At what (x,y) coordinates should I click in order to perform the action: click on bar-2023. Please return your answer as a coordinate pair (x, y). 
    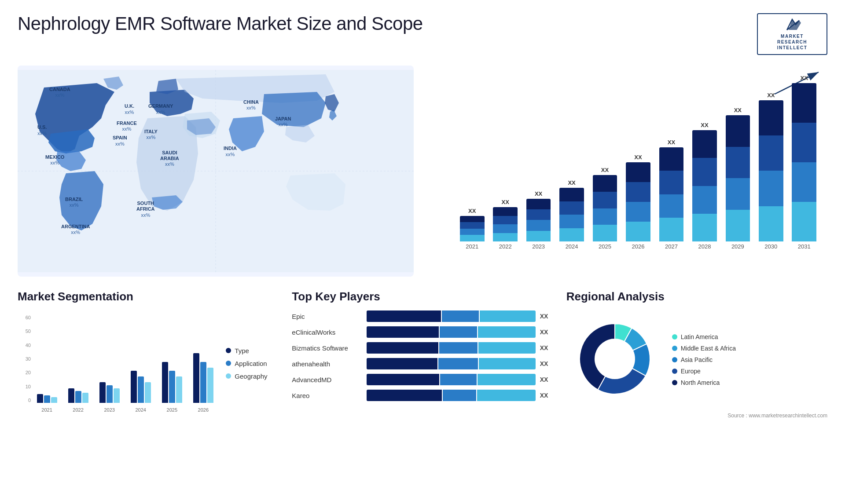
    Looking at the image, I should click on (539, 220).